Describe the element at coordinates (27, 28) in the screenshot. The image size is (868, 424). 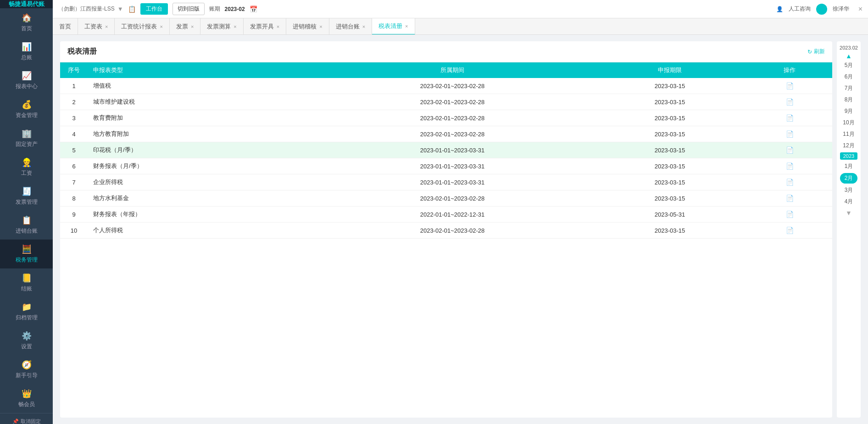
I see `sidebar-item-label: 首页` at that location.